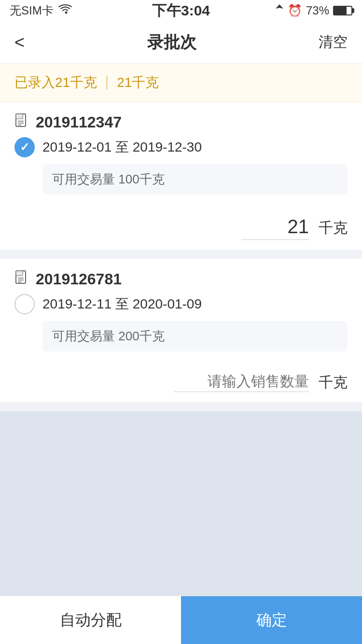 The image size is (362, 644). I want to click on status-bar: 无SIM卡 下午3:04 ⏰ 73%, so click(181, 11).